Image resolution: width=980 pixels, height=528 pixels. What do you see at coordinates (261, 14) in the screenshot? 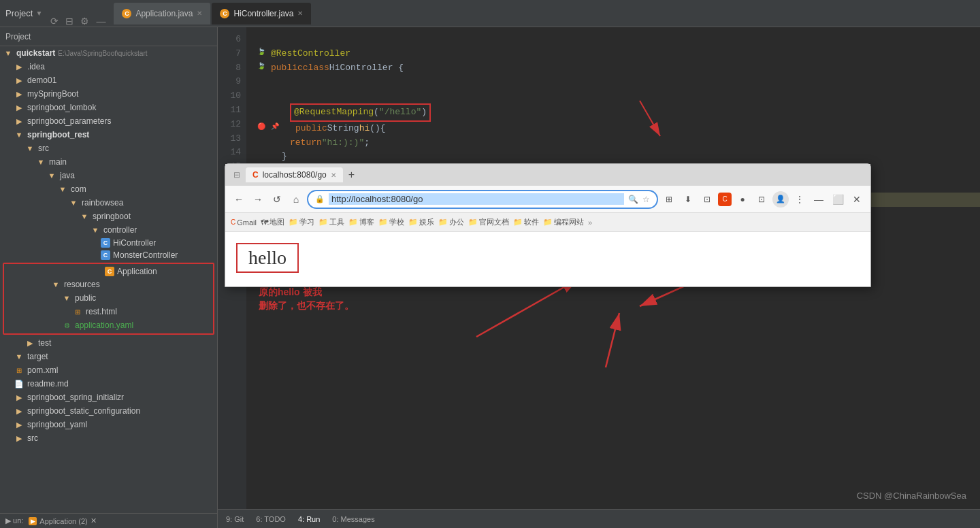
I see `tab-hicontroller-java: C HiController.java ✕` at bounding box center [261, 14].